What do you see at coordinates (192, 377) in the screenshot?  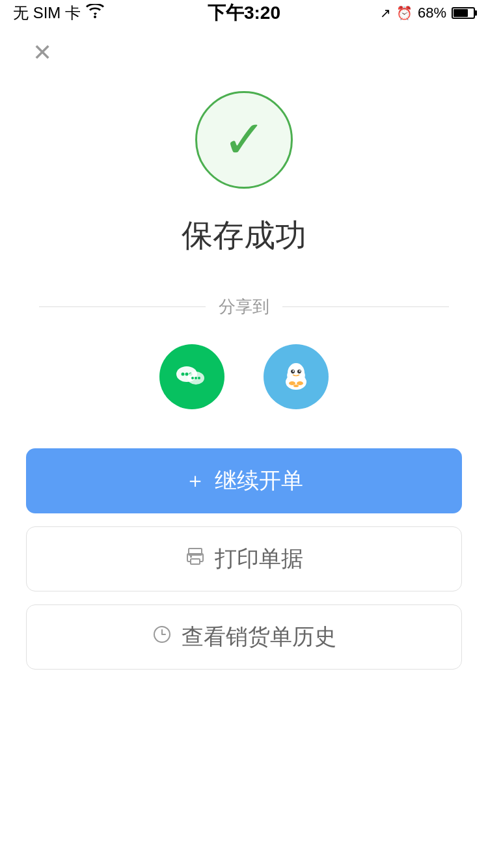 I see `wechat-icon` at bounding box center [192, 377].